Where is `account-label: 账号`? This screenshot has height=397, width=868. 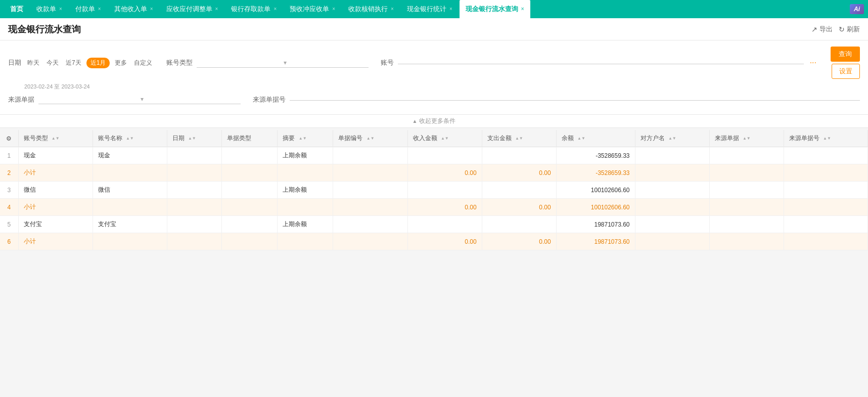 account-label: 账号 is located at coordinates (387, 63).